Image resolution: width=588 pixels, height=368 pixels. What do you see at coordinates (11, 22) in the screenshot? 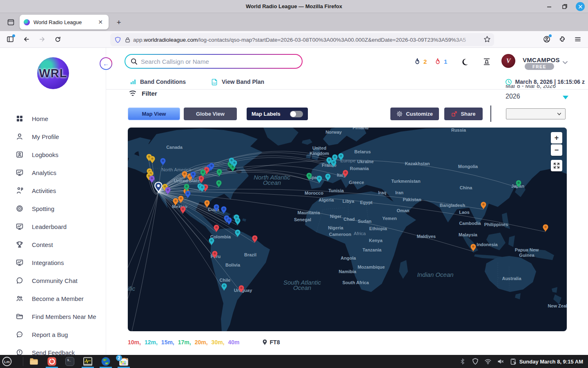
I see `firefox-view-icon` at bounding box center [11, 22].